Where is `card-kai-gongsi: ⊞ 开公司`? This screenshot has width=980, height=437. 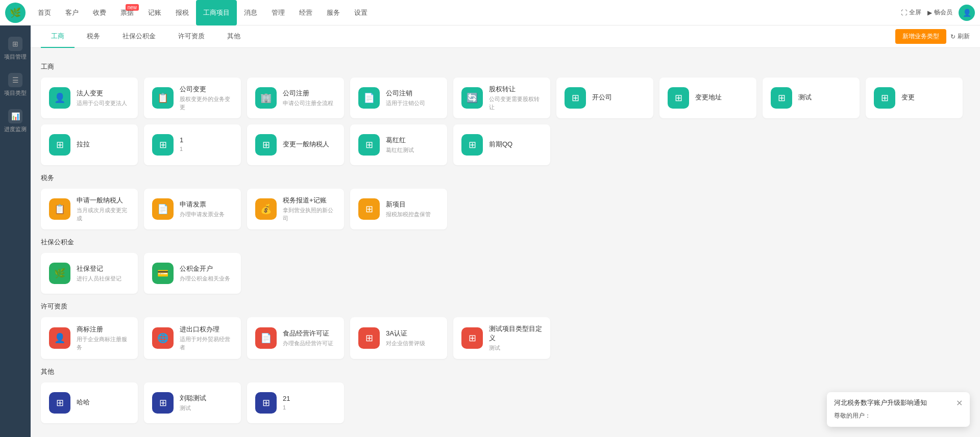
card-kai-gongsi: ⊞ 开公司 is located at coordinates (605, 98).